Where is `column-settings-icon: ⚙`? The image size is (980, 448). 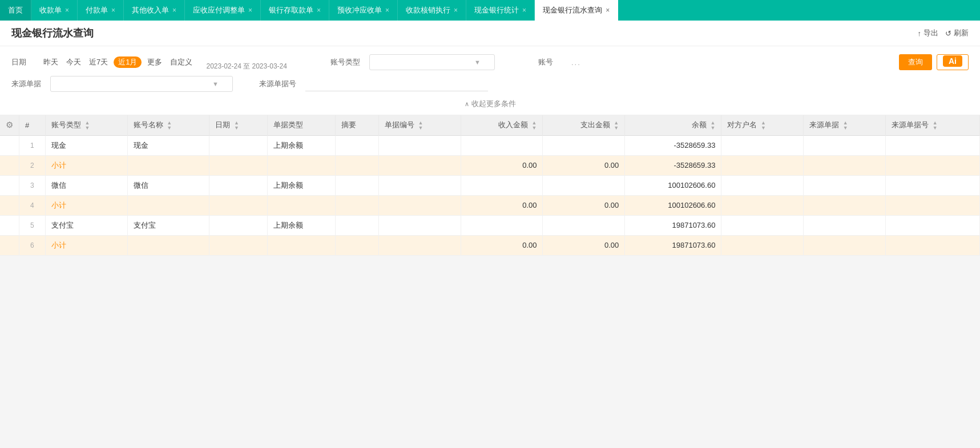
column-settings-icon: ⚙ is located at coordinates (9, 124).